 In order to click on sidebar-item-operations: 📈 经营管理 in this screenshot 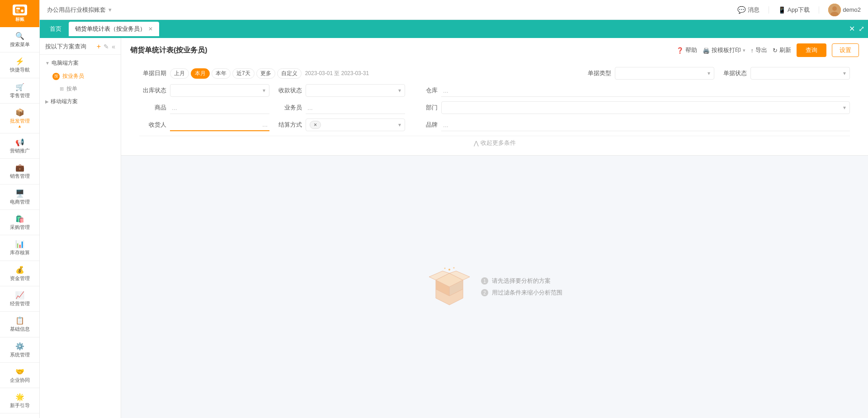, I will do `click(20, 299)`.